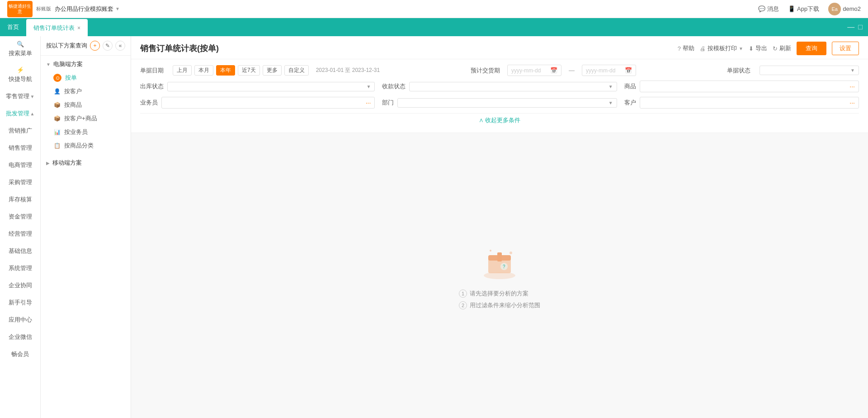 The width and height of the screenshot is (868, 418). What do you see at coordinates (394, 86) in the screenshot?
I see `payment-status-label: 收款状态` at bounding box center [394, 86].